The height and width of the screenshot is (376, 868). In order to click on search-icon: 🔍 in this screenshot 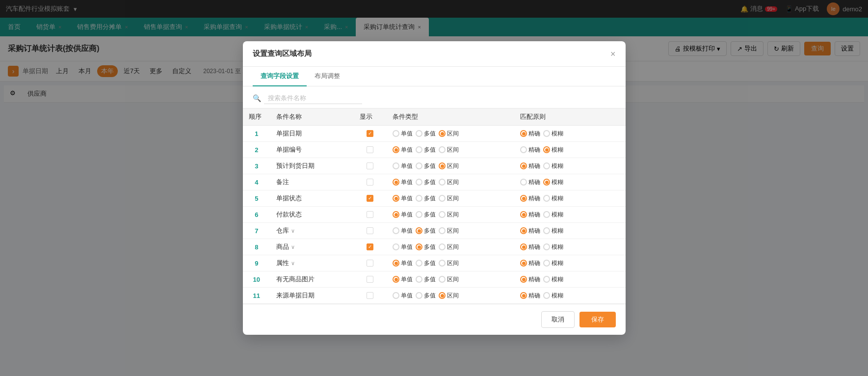, I will do `click(257, 98)`.